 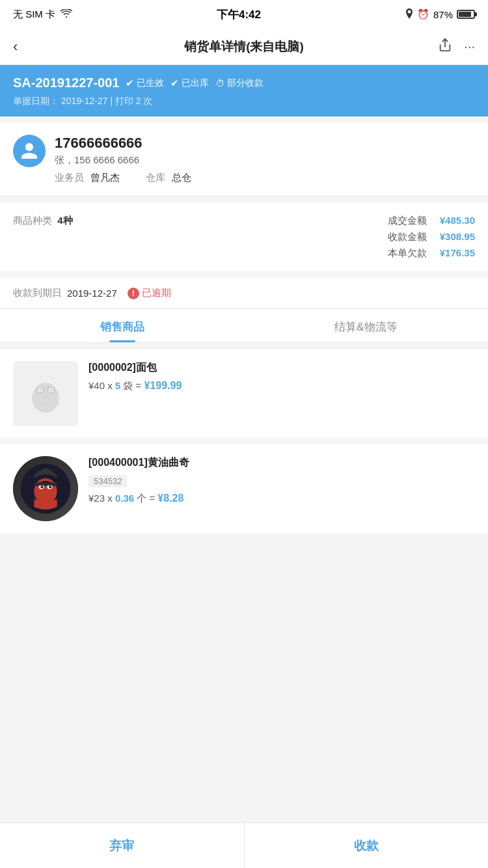 What do you see at coordinates (156, 293) in the screenshot?
I see `overdue-text: 已逾期` at bounding box center [156, 293].